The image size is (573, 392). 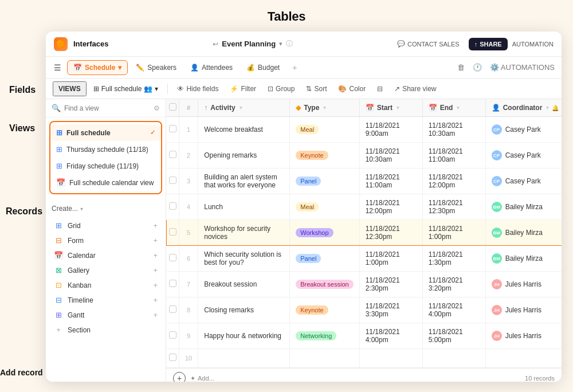 What do you see at coordinates (380, 89) in the screenshot?
I see `row-height-icon: ⊟` at bounding box center [380, 89].